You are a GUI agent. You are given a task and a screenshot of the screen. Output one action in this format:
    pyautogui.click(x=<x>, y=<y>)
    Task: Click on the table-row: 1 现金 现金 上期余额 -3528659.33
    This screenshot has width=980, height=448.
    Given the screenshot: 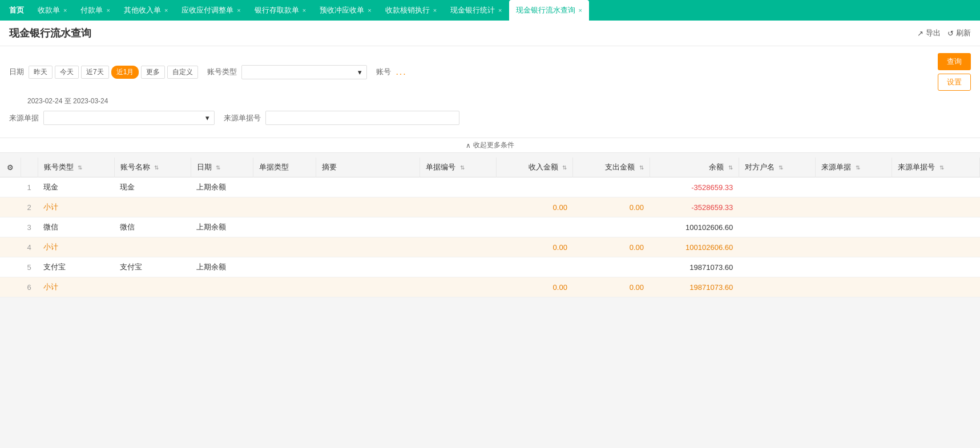 What is the action you would take?
    pyautogui.click(x=490, y=187)
    